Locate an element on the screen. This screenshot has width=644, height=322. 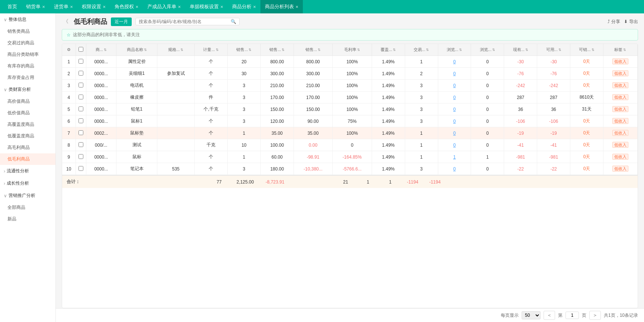
th-unit: 计量...⇅ is located at coordinates (211, 50).